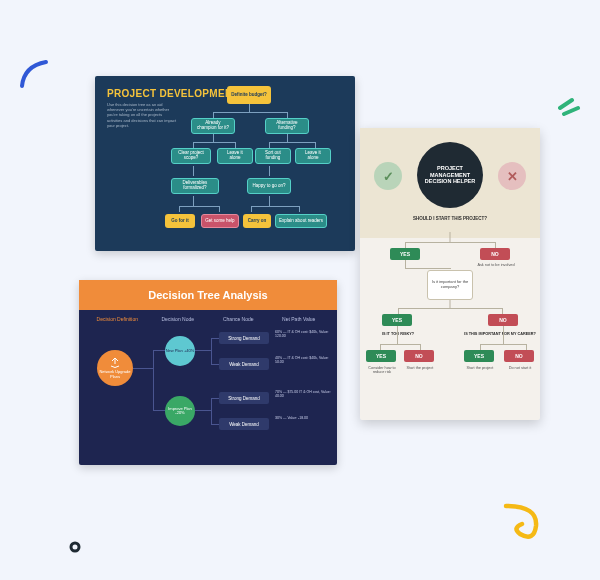 The height and width of the screenshot is (580, 600). What do you see at coordinates (450, 329) in the screenshot?
I see `cardC-flow: YES NO Ask not to be involved Is it impo…` at bounding box center [450, 329].